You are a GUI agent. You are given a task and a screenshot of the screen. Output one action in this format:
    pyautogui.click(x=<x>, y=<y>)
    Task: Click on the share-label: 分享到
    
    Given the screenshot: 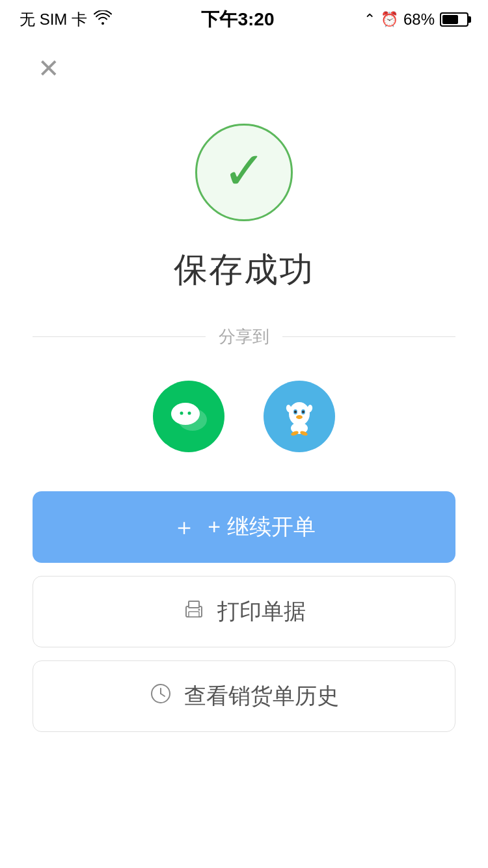 What is the action you would take?
    pyautogui.click(x=244, y=337)
    